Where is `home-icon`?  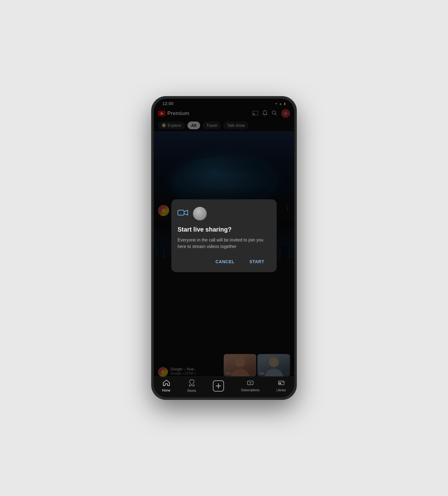
home-icon is located at coordinates (166, 384).